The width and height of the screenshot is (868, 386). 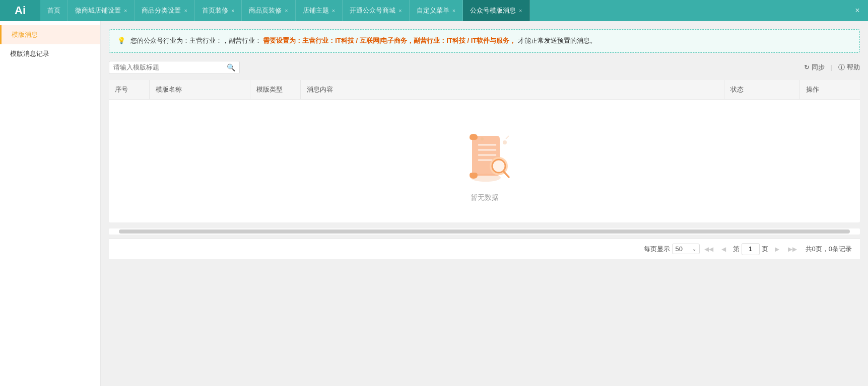 What do you see at coordinates (50, 35) in the screenshot?
I see `sidebar-item-template-message: 模版消息` at bounding box center [50, 35].